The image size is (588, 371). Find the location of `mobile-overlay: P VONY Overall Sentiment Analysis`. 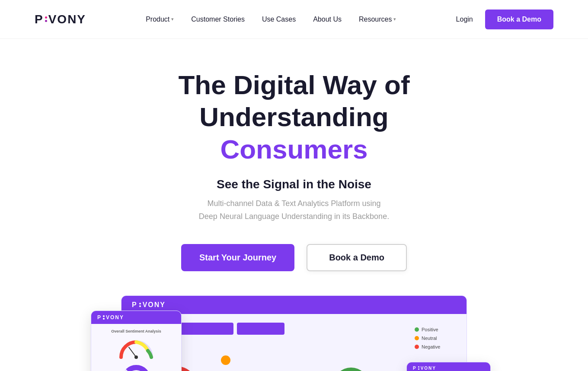

mobile-overlay: P VONY Overall Sentiment Analysis is located at coordinates (136, 341).